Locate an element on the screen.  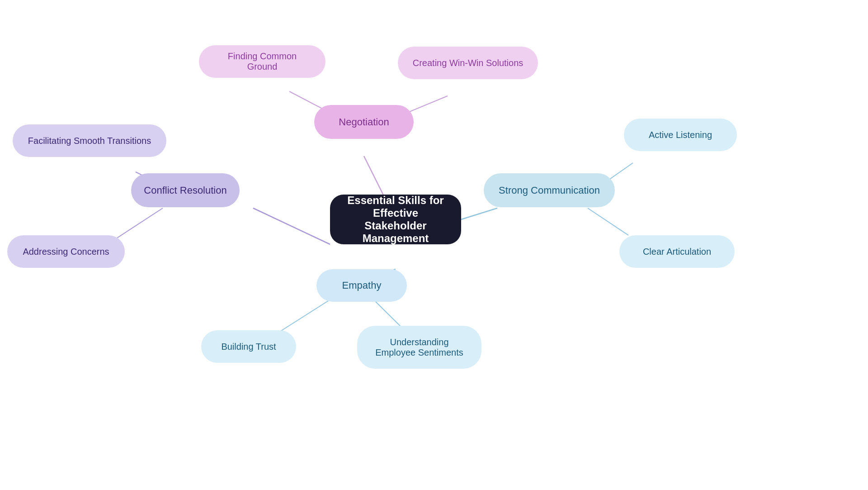
clear-articulation-node: Clear Articulation is located at coordinates (677, 252).